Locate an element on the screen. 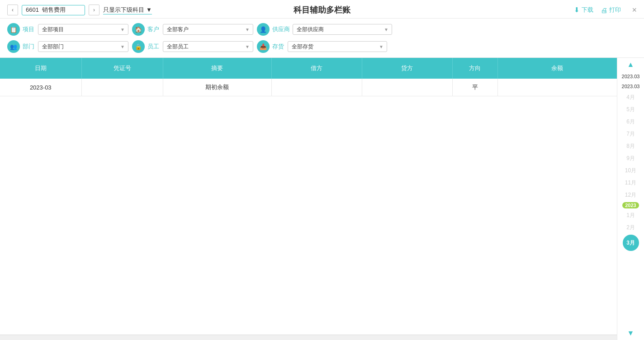 This screenshot has height=340, width=644. timeline-item-2: 2月 is located at coordinates (630, 228).